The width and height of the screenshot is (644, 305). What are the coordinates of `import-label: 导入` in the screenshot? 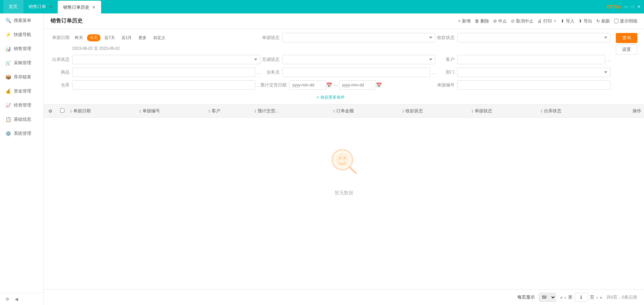 It's located at (570, 21).